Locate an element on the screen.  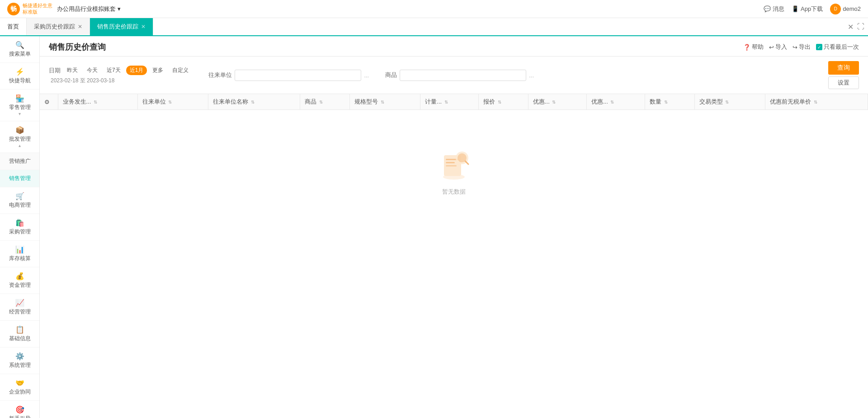
sidebar-item-quick-nav: ⚡ 快捷导航 is located at coordinates (20, 76).